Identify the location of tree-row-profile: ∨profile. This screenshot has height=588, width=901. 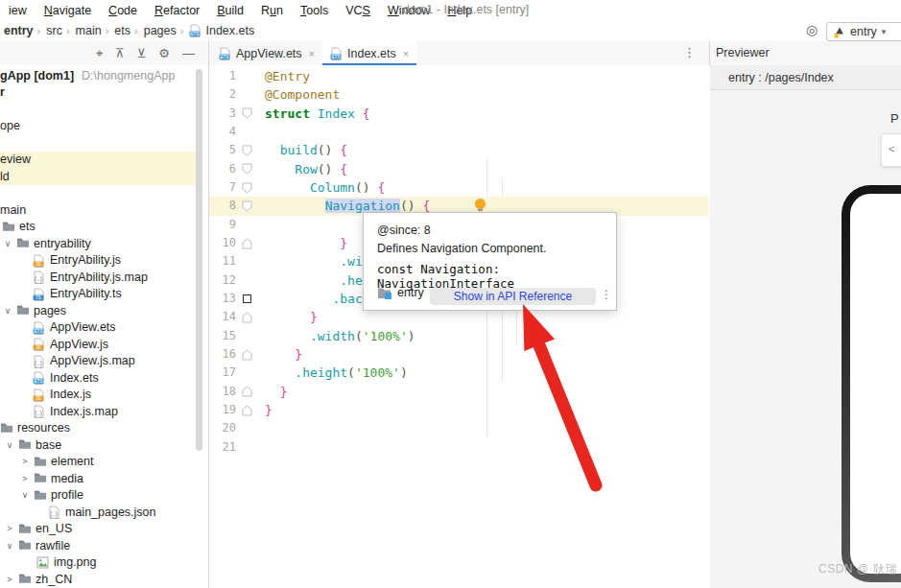
(98, 496).